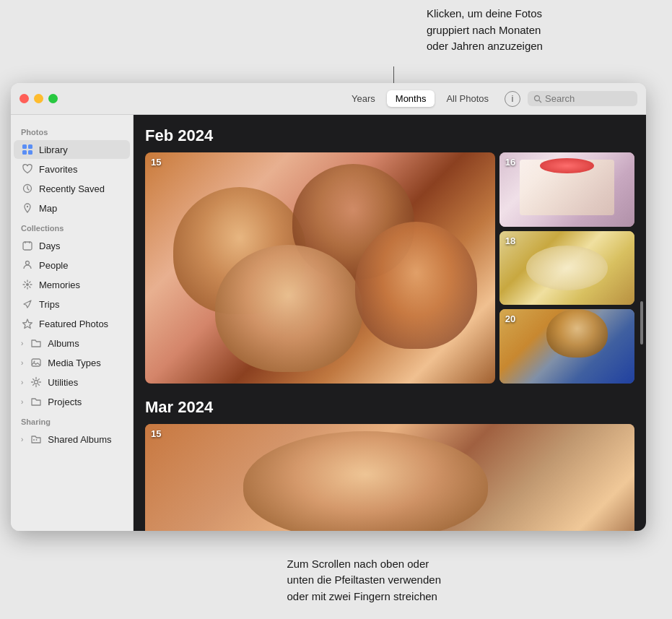 The image size is (672, 619). What do you see at coordinates (390, 477) in the screenshot?
I see `photo-grid-mar: 15` at bounding box center [390, 477].